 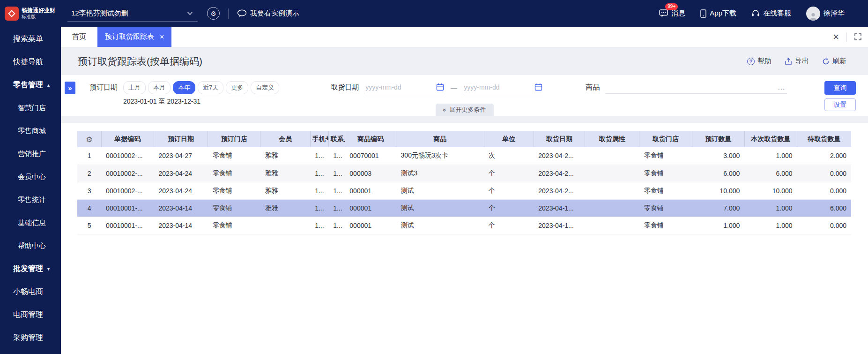 What do you see at coordinates (497, 87) in the screenshot?
I see `pickup-date-end-input` at bounding box center [497, 87].